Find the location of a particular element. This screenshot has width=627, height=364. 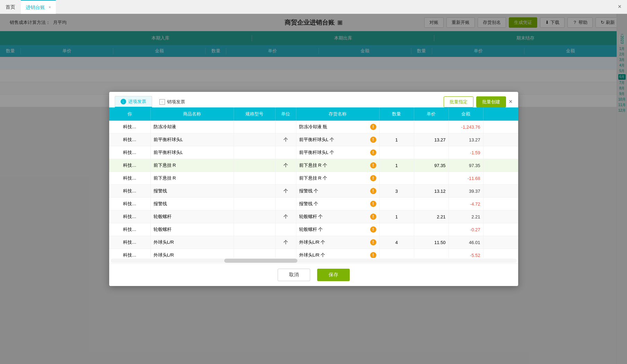

active-tab: 进销台账 × is located at coordinates (38, 7).